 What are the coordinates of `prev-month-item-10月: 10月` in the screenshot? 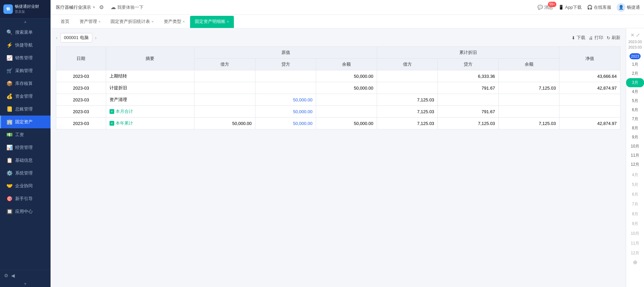 It's located at (635, 234).